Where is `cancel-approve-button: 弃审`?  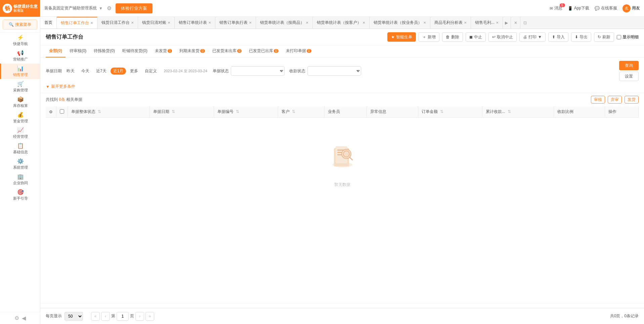 cancel-approve-button: 弃审 is located at coordinates (615, 99).